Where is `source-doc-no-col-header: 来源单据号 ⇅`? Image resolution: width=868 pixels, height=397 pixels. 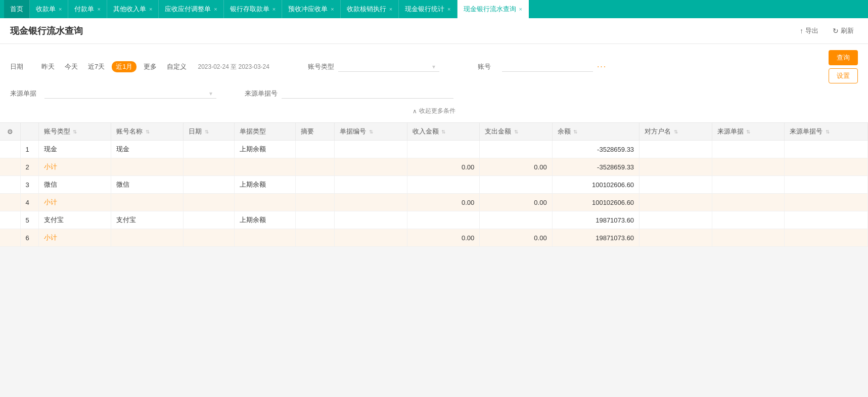
source-doc-no-col-header: 来源单据号 ⇅ is located at coordinates (826, 131).